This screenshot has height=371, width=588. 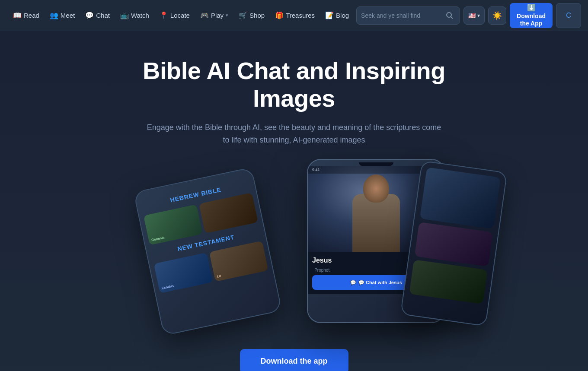 What do you see at coordinates (294, 134) in the screenshot?
I see `hero-subtitle: Engage with the Bible through AI, see th…` at bounding box center [294, 134].